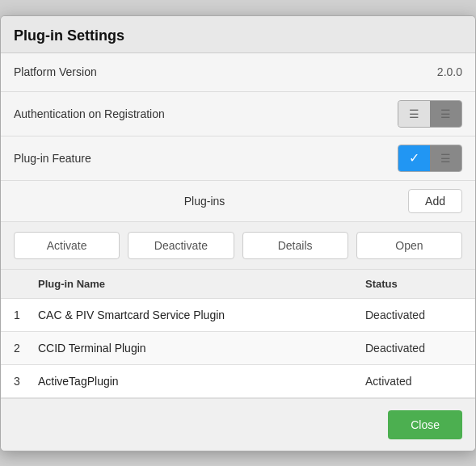 The height and width of the screenshot is (466, 476). I want to click on close-button: Close, so click(425, 425).